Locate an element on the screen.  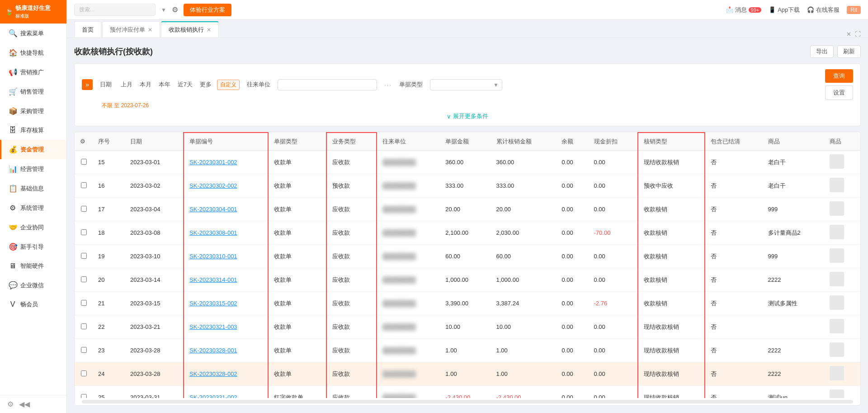
payable-tab-close: ✕ is located at coordinates (150, 30).